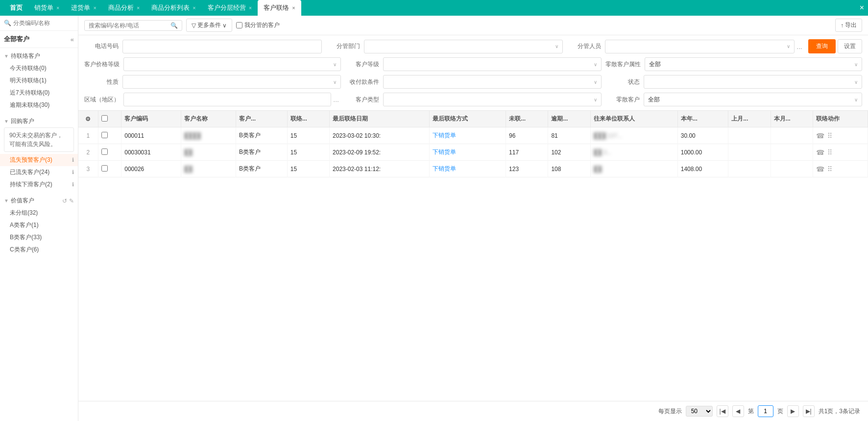 The height and width of the screenshot is (421, 868). What do you see at coordinates (39, 201) in the screenshot?
I see `sidebar-group-value-title: ▼ 价值客户 ↺ ✎` at bounding box center [39, 201].